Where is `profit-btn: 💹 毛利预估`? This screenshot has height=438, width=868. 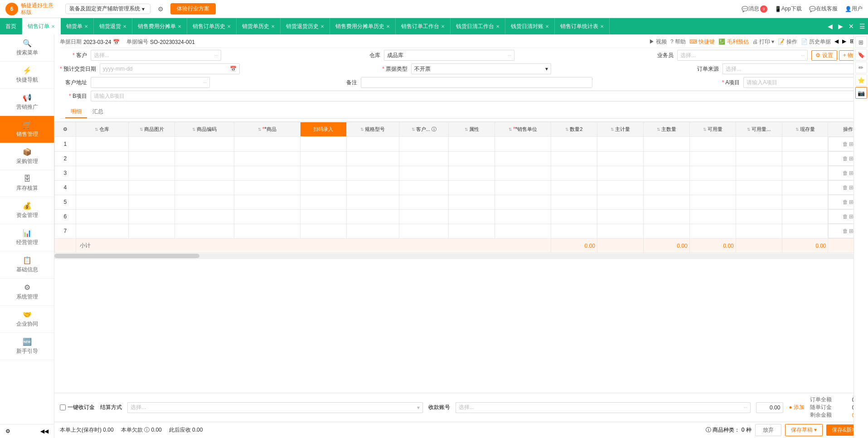
profit-btn: 💹 毛利预估 is located at coordinates (733, 42).